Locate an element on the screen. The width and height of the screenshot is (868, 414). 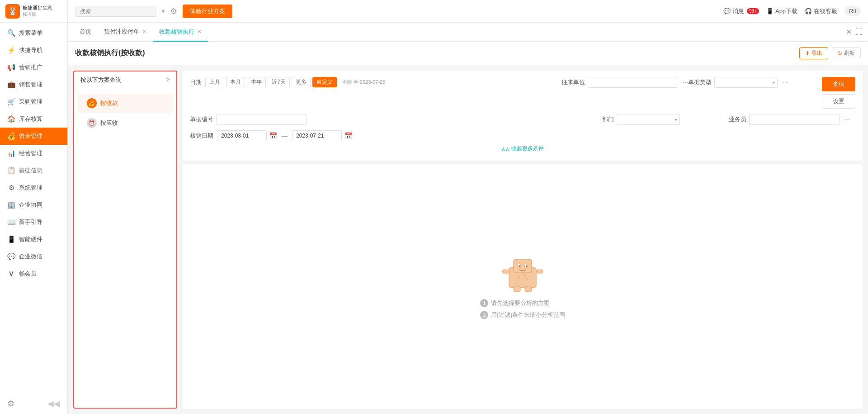
search-input is located at coordinates (116, 11).